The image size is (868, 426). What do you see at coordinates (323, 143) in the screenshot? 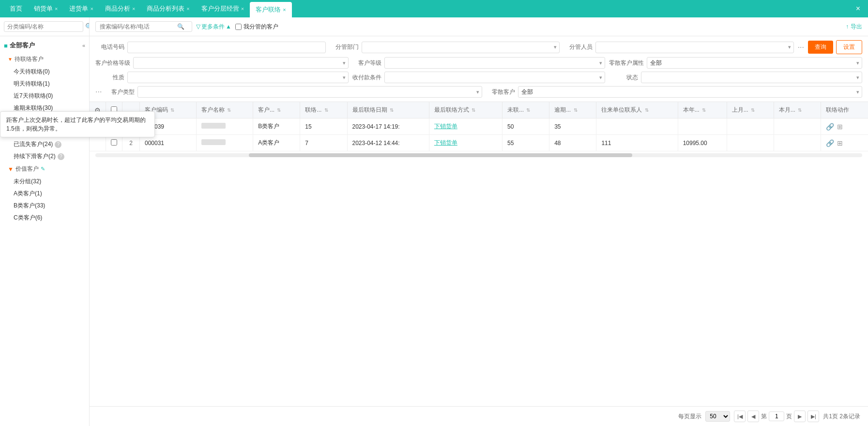
I see `td-contact-2: 7` at bounding box center [323, 143].